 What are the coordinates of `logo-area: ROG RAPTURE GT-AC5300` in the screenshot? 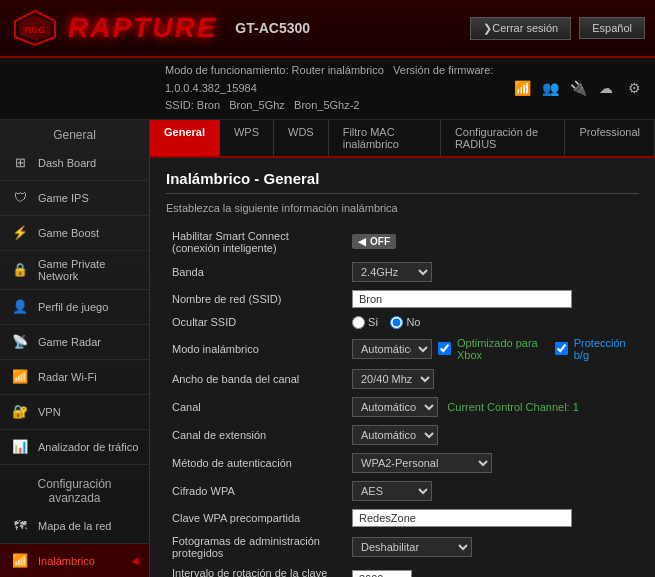 It's located at (160, 28).